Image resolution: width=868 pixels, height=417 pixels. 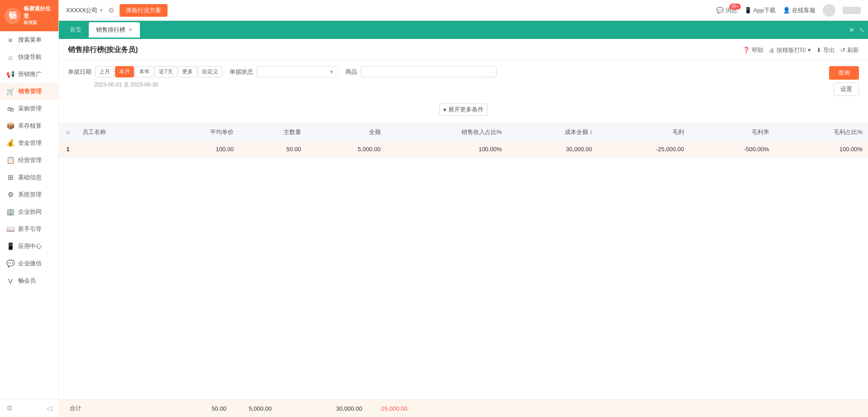 What do you see at coordinates (144, 10) in the screenshot?
I see `trial-button: 体验行业方案` at bounding box center [144, 10].